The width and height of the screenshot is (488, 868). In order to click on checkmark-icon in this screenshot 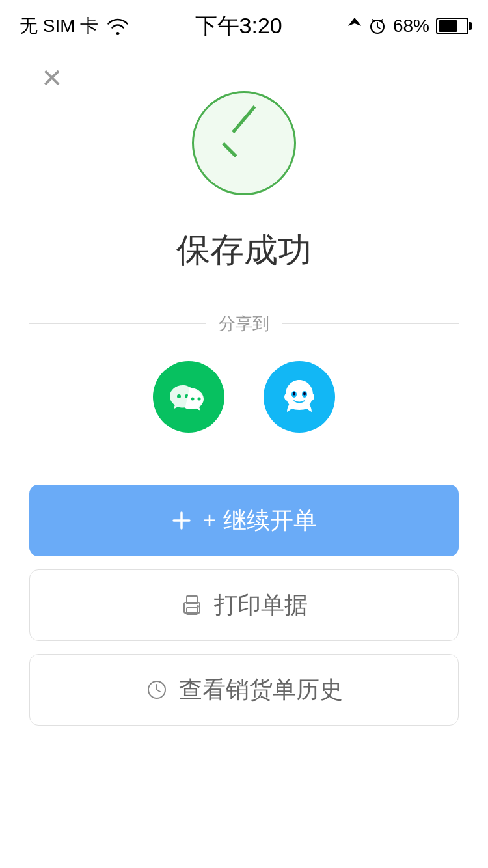, I will do `click(244, 143)`.